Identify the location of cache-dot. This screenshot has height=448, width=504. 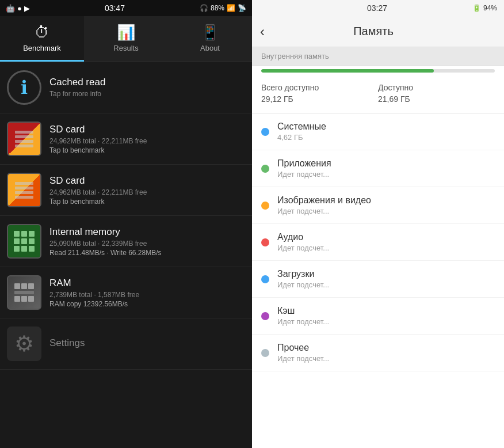
(265, 316).